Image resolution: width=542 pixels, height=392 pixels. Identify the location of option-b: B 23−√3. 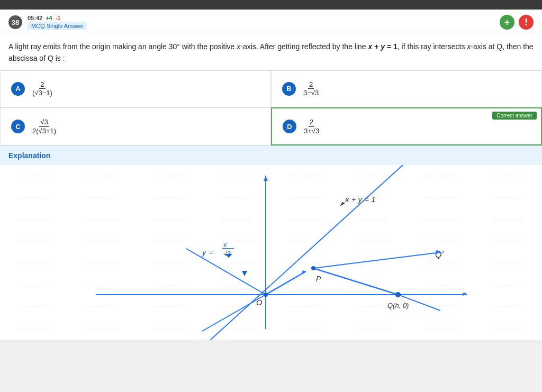
(406, 89).